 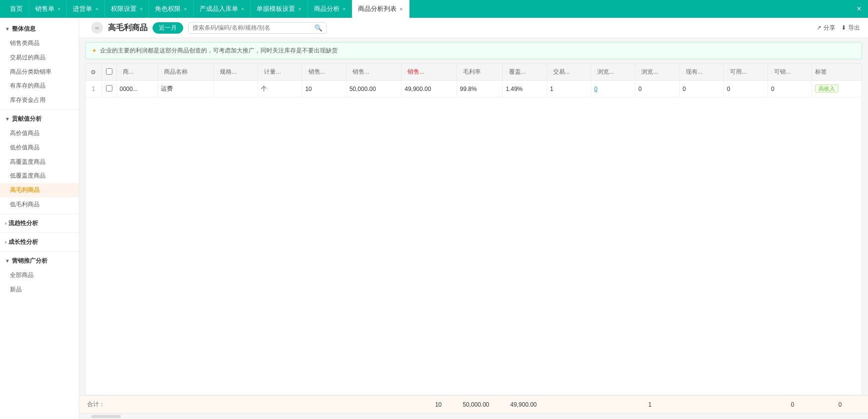 I want to click on col-coverage: : 覆盖..., so click(x=525, y=72).